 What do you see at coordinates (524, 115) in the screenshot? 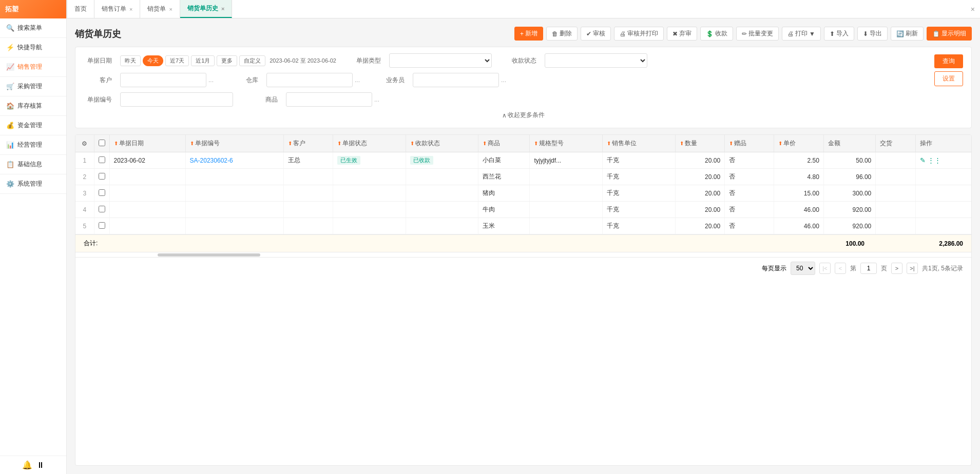
I see `collapse-button: ∧ 收起更多条件` at bounding box center [524, 115].